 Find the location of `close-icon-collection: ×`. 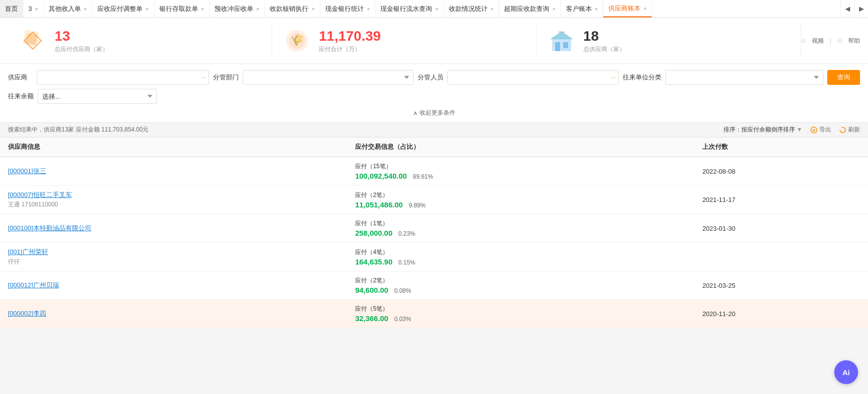

close-icon-collection: × is located at coordinates (313, 9).